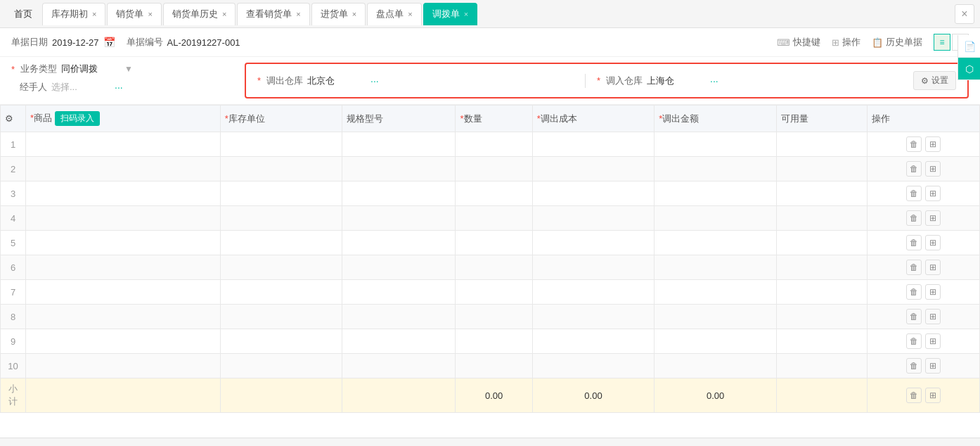 This screenshot has height=446, width=980. What do you see at coordinates (965, 14) in the screenshot?
I see `close-window-button: ×` at bounding box center [965, 14].